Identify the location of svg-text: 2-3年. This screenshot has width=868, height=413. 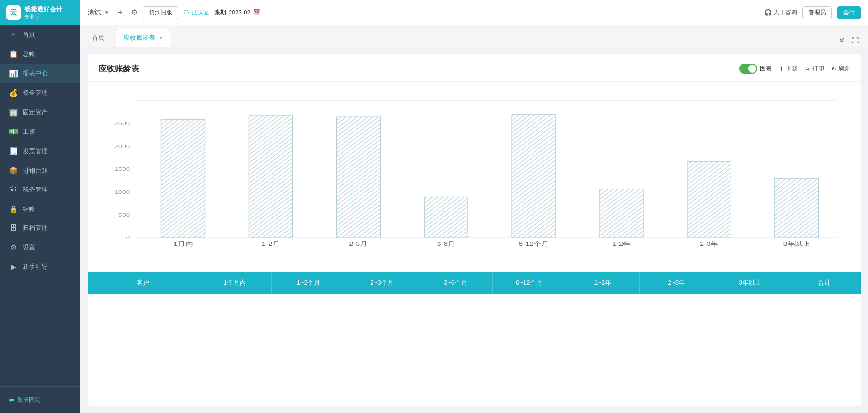
(709, 244).